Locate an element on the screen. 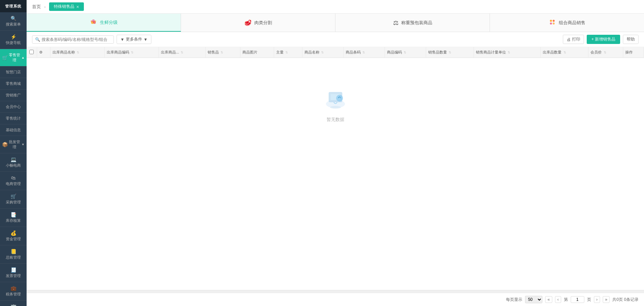 Image resolution: width=644 pixels, height=306 pixels. sidebar: 管理系统 🔍 搜索菜单 ⚡ 快捷导航 🛒 零售管理 ▲ 智慧门店 零售商城 营销… is located at coordinates (13, 153).